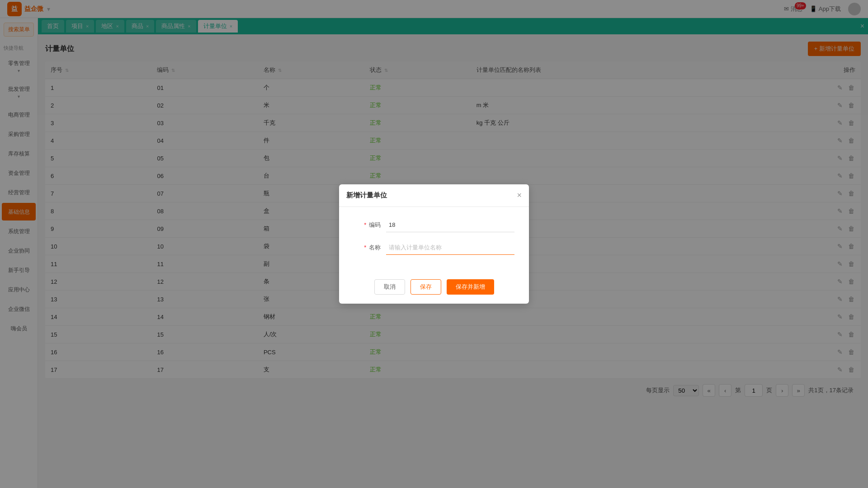 This screenshot has width=868, height=488. What do you see at coordinates (470, 287) in the screenshot?
I see `save-and-new-button: 保存并新增` at bounding box center [470, 287].